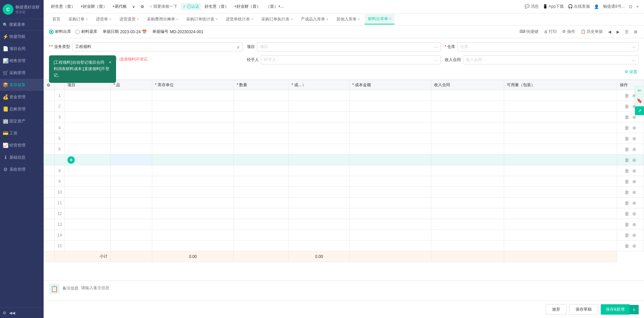  I want to click on sidebar-item-: 📈经营管理, so click(22, 145).